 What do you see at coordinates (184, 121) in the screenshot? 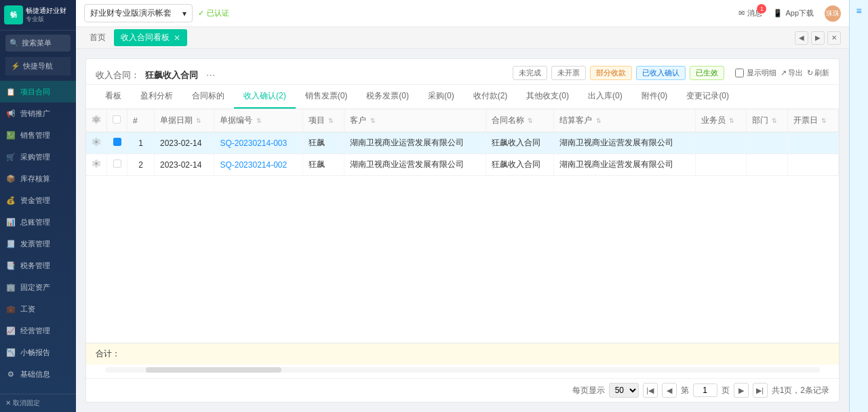
I see `col-date-header: 单据日期 ⇅` at bounding box center [184, 121].